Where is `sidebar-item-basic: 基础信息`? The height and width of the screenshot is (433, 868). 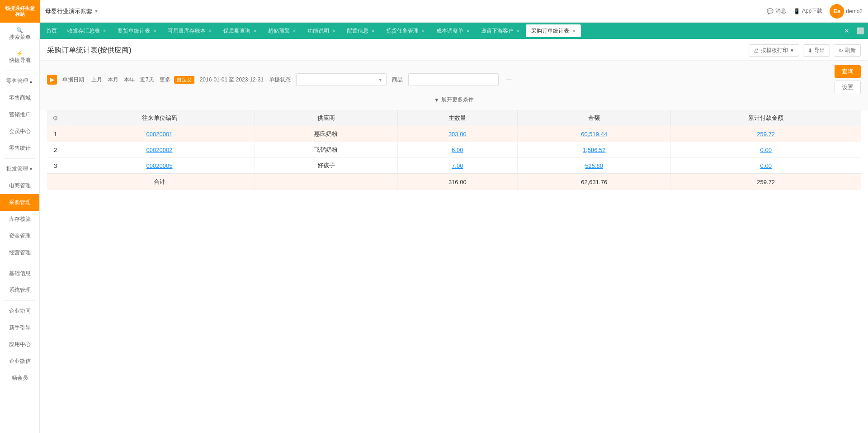 sidebar-item-basic: 基础信息 is located at coordinates (20, 273).